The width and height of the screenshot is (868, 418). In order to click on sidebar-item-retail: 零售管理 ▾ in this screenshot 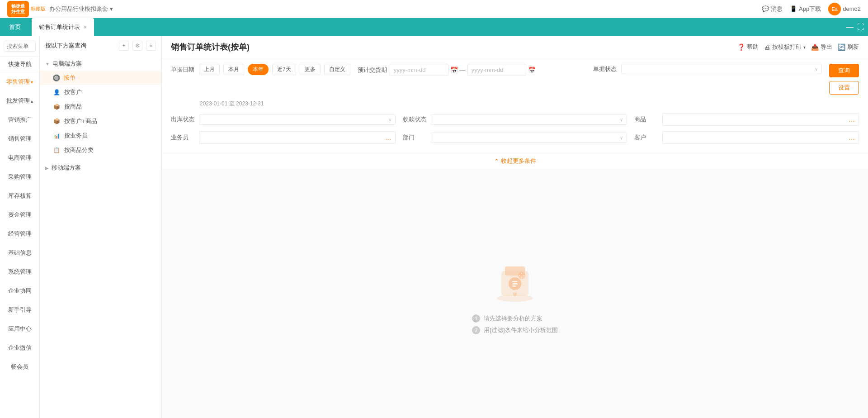, I will do `click(20, 82)`.